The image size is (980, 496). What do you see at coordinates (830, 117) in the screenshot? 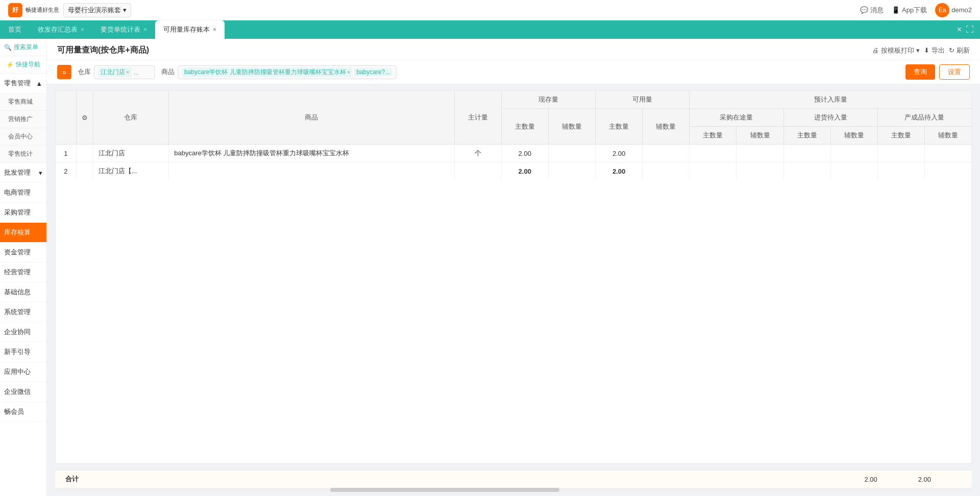
I see `th-inbound-pending: 进货待入量` at bounding box center [830, 117].